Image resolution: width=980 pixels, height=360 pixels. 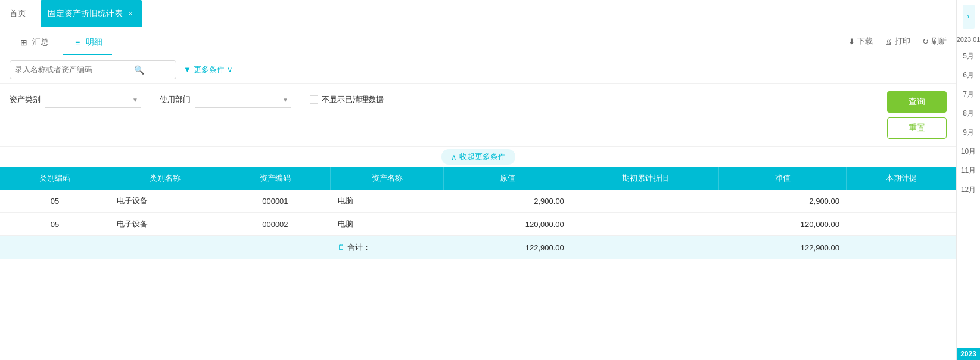 I want to click on list-icon: ≡, so click(x=77, y=42).